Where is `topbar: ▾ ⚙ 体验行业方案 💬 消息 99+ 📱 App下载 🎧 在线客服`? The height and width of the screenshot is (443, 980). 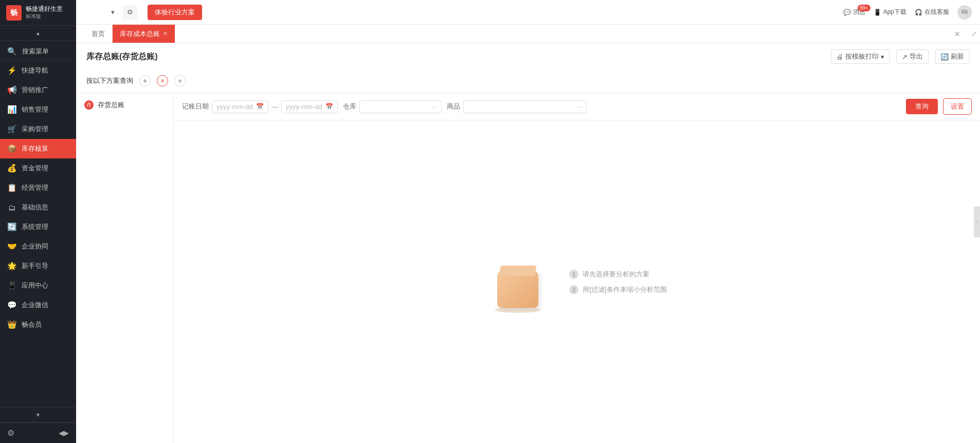
topbar: ▾ ⚙ 体验行业方案 💬 消息 99+ 📱 App下载 🎧 在线客服 is located at coordinates (528, 12).